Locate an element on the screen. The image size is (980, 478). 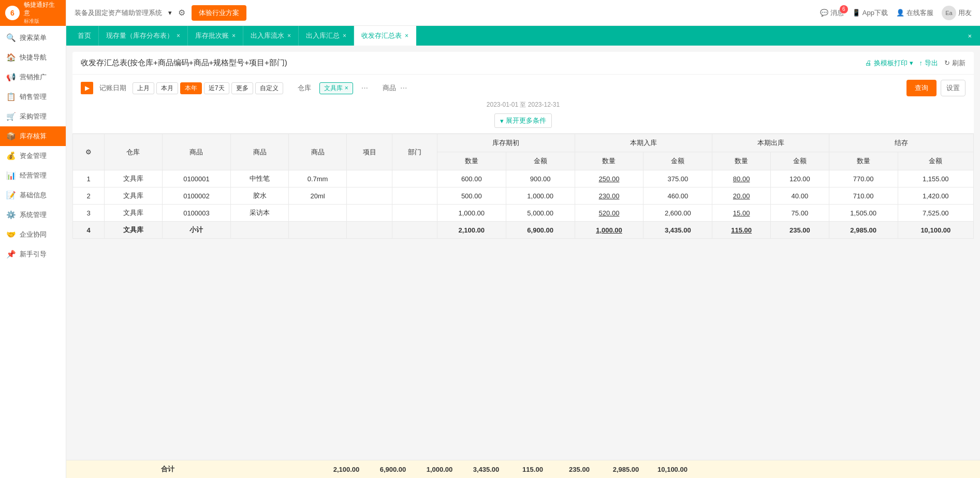
chevron-down-icon: ▾ is located at coordinates (170, 12).